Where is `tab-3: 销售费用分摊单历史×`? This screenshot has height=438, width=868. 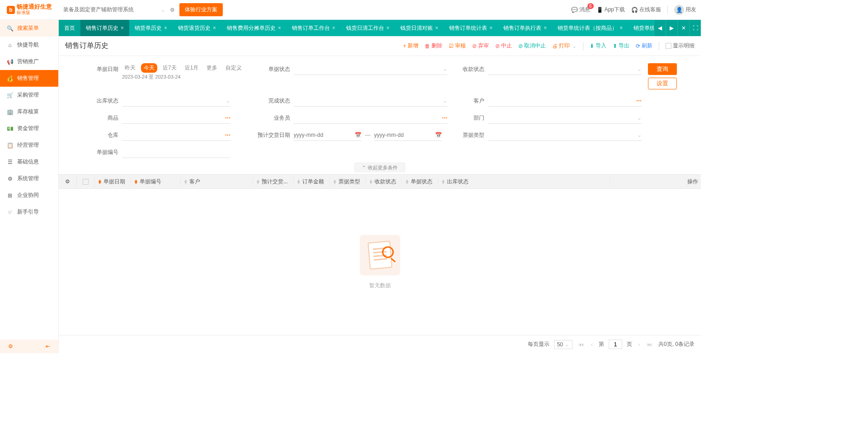 tab-3: 销售费用分摊单历史× is located at coordinates (254, 28).